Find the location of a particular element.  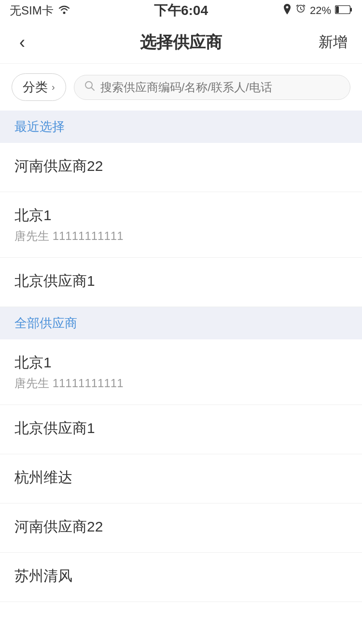

status-right: 22% is located at coordinates (318, 11).